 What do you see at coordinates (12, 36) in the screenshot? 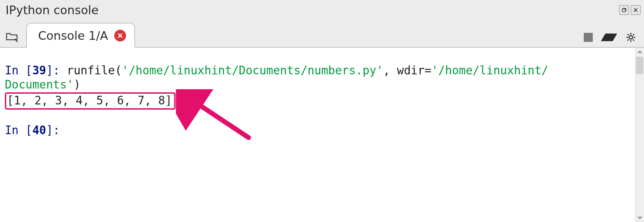
I see `browse-dir-button` at bounding box center [12, 36].